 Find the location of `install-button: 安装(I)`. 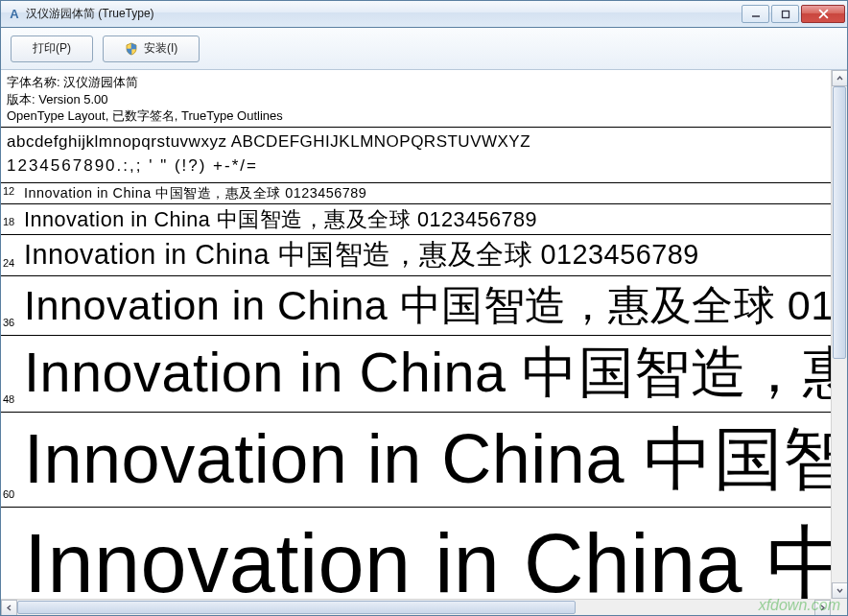

install-button: 安装(I) is located at coordinates (152, 49).